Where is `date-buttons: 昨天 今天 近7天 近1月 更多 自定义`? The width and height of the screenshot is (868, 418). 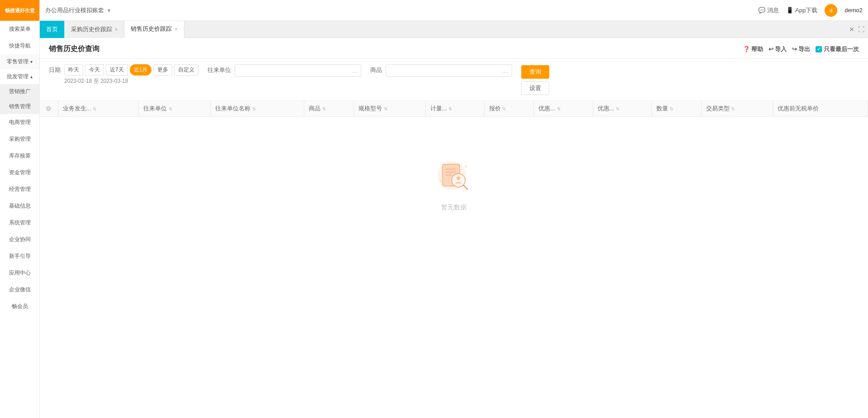 date-buttons: 昨天 今天 近7天 近1月 更多 自定义 is located at coordinates (131, 70).